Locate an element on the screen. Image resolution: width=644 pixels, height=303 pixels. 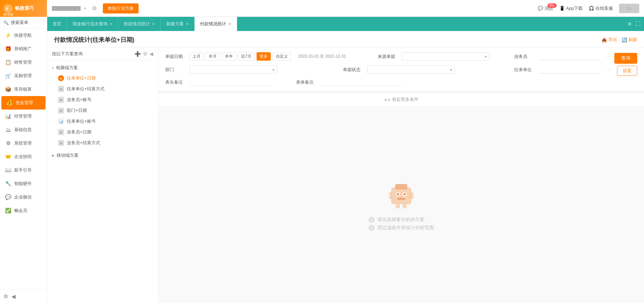
date-btn-last-month: 上月 is located at coordinates (197, 57).